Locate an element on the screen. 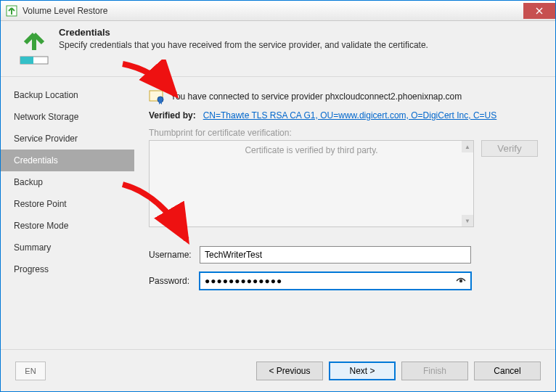 Image resolution: width=556 pixels, height=392 pixels. scroll-down-icon: ▼ is located at coordinates (467, 221).